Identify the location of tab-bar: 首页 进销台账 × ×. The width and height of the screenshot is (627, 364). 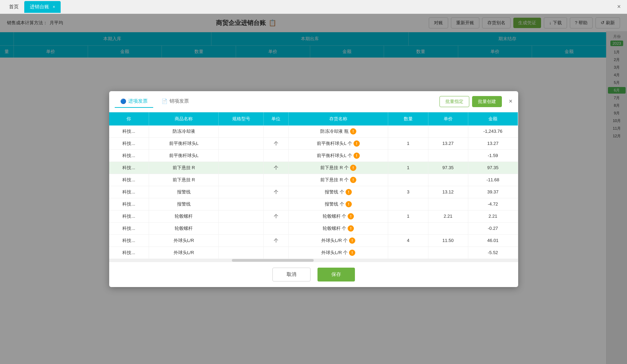
(313, 7).